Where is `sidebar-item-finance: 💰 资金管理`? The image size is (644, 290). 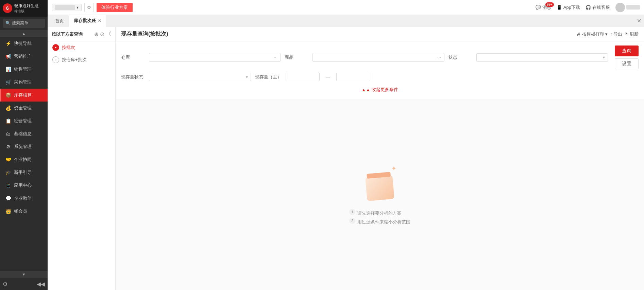
sidebar-item-finance: 💰 资金管理 is located at coordinates (24, 108).